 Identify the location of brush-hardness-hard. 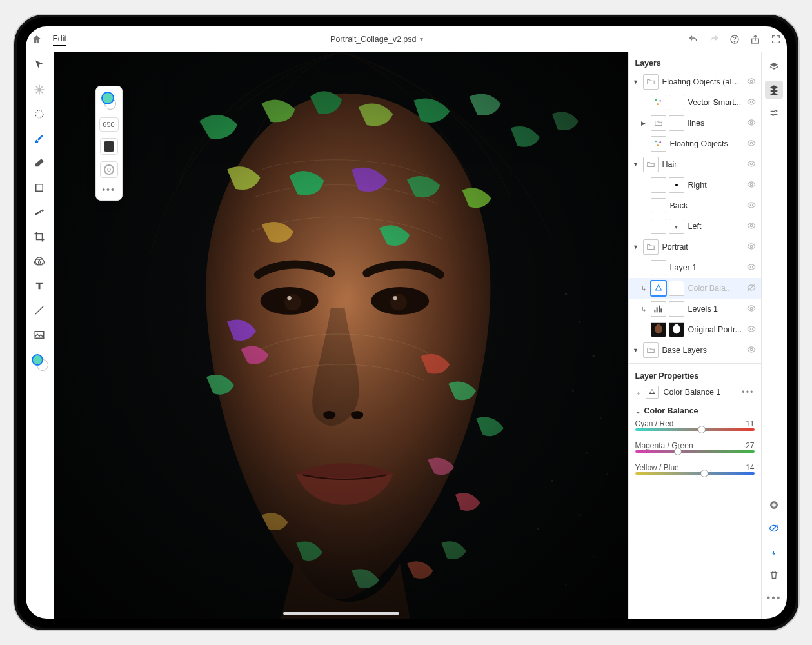
(109, 146).